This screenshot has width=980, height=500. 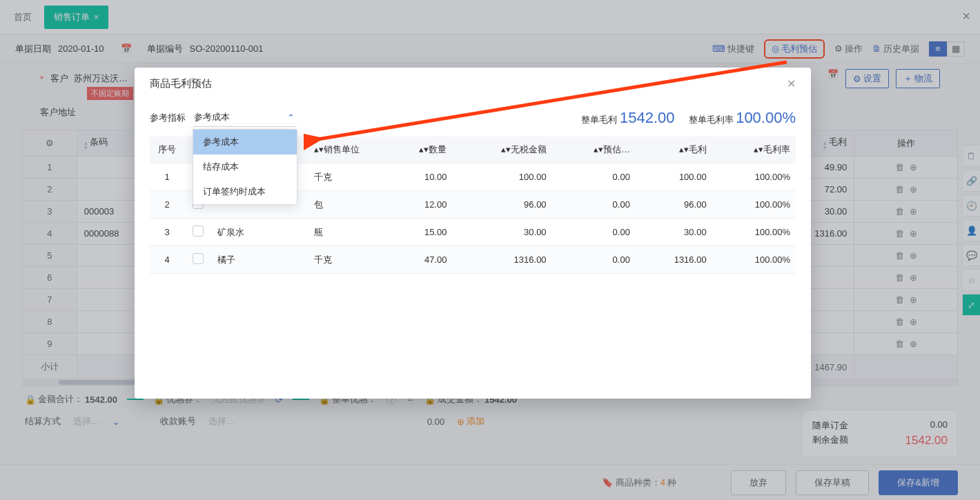 What do you see at coordinates (791, 84) in the screenshot?
I see `modal-close-icon: ✕` at bounding box center [791, 84].